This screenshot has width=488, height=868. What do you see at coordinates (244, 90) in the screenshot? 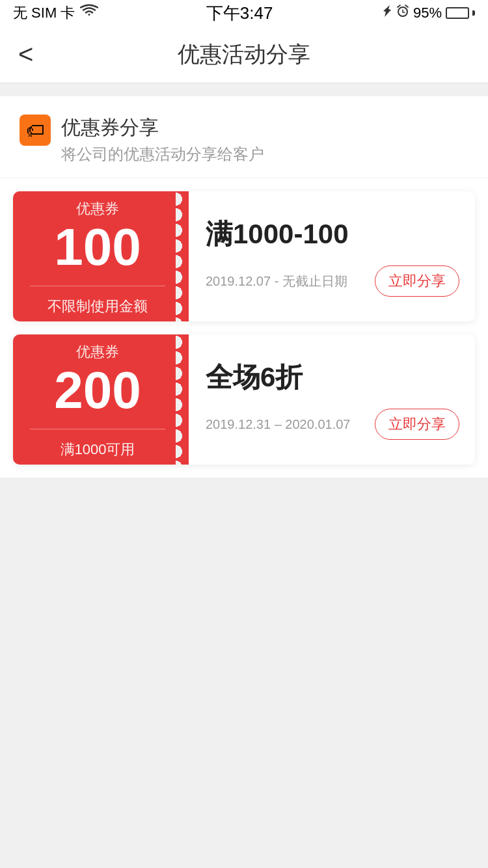
I see `top-separator` at bounding box center [244, 90].